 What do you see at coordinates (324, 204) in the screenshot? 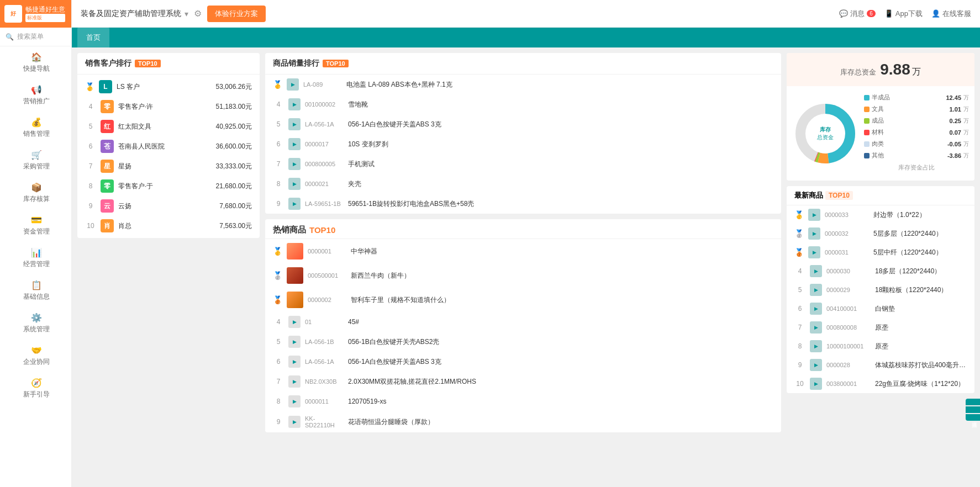
I see `product-code: LA-59651-1B` at bounding box center [324, 204].